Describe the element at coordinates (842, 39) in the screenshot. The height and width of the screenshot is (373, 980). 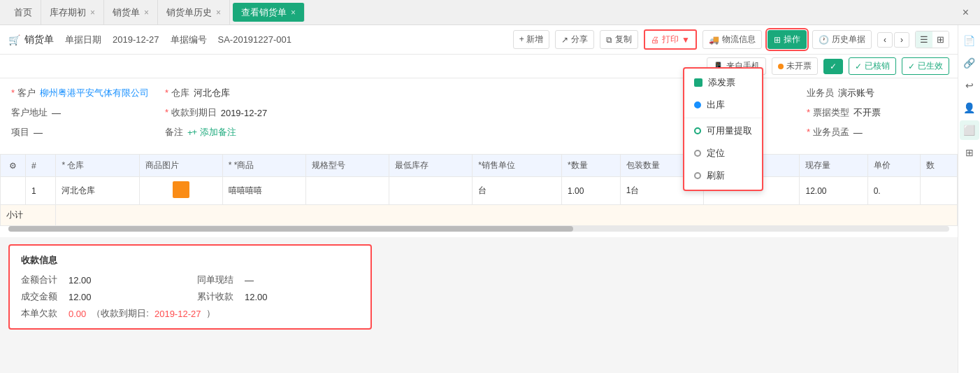
I see `history-button: 🕐 历史单据` at that location.